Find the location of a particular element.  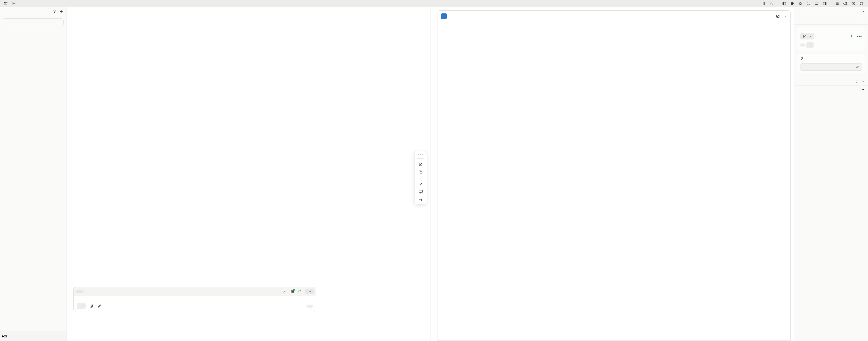

typescript-badge is located at coordinates (444, 16).